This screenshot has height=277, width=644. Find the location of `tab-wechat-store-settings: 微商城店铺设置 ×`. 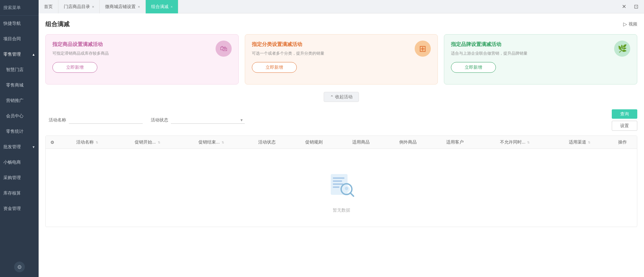

tab-wechat-store-settings: 微商城店铺设置 × is located at coordinates (123, 7).